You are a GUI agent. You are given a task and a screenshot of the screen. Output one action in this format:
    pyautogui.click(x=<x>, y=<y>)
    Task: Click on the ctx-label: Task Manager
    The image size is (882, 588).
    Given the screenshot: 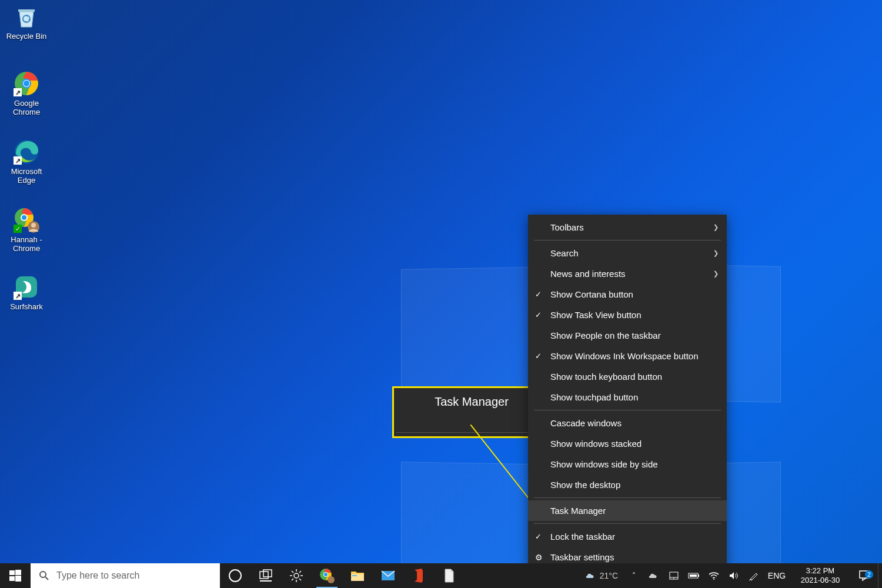 What is the action you would take?
    pyautogui.click(x=578, y=510)
    